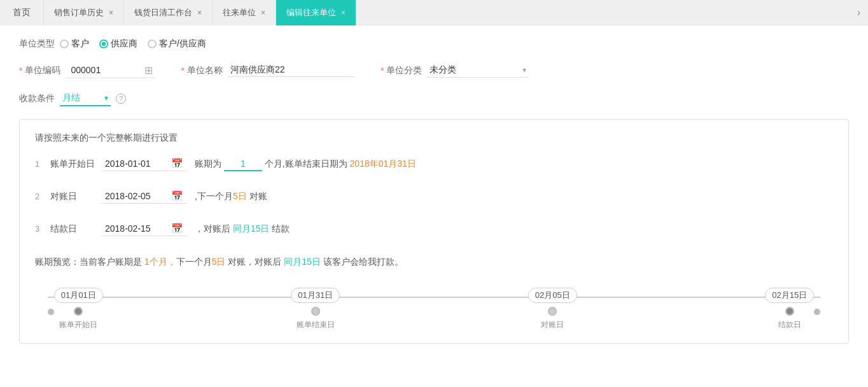 Image resolution: width=868 pixels, height=387 pixels. What do you see at coordinates (552, 295) in the screenshot?
I see `timeline-node-3-date: 02月05日` at bounding box center [552, 295].